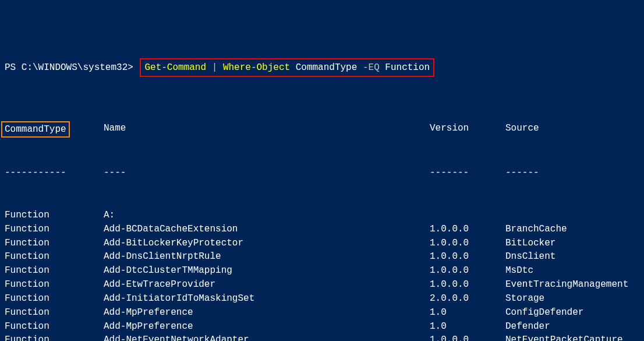  I want to click on cell-source: BitLocker, so click(572, 244).